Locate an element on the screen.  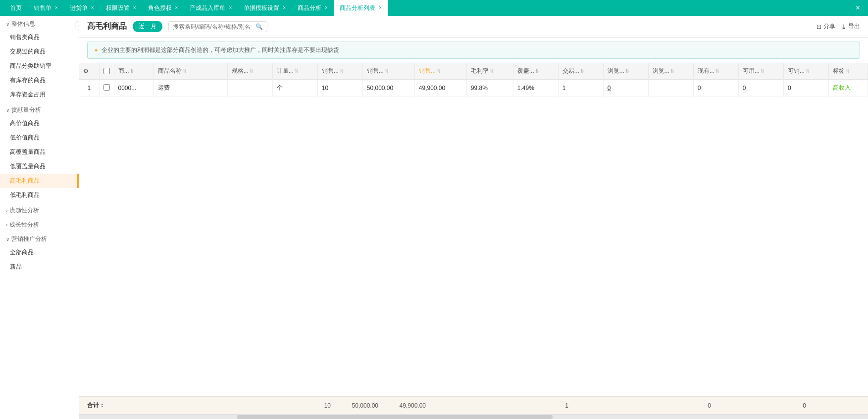
sidebar-item-stocked-goods: 有库存的商品 is located at coordinates (40, 80).